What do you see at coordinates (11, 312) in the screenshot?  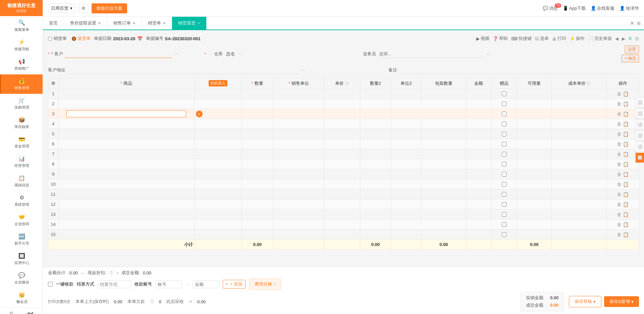 I see `settings-bottom-icon: ⚙` at bounding box center [11, 312].